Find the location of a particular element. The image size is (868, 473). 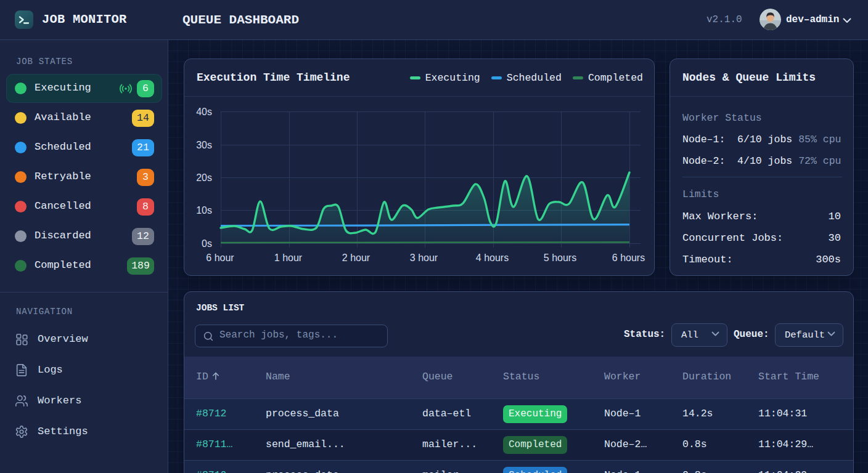

svg-text: 5 hours is located at coordinates (560, 257).